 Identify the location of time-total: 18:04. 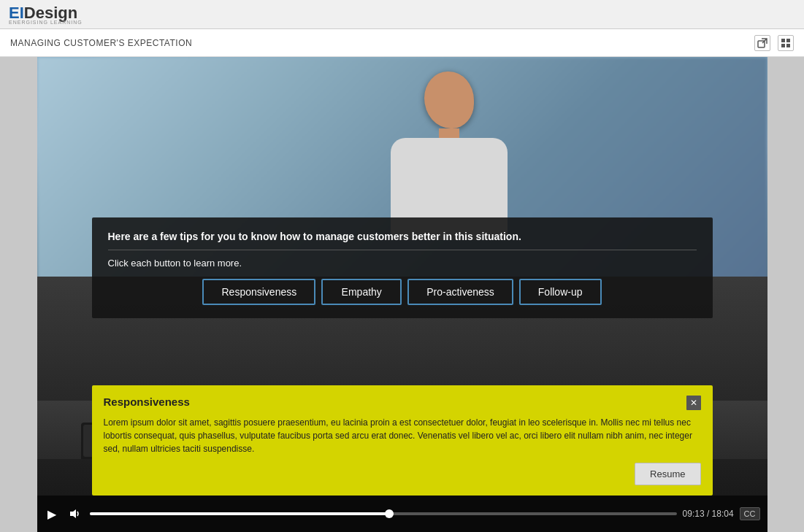
(723, 514).